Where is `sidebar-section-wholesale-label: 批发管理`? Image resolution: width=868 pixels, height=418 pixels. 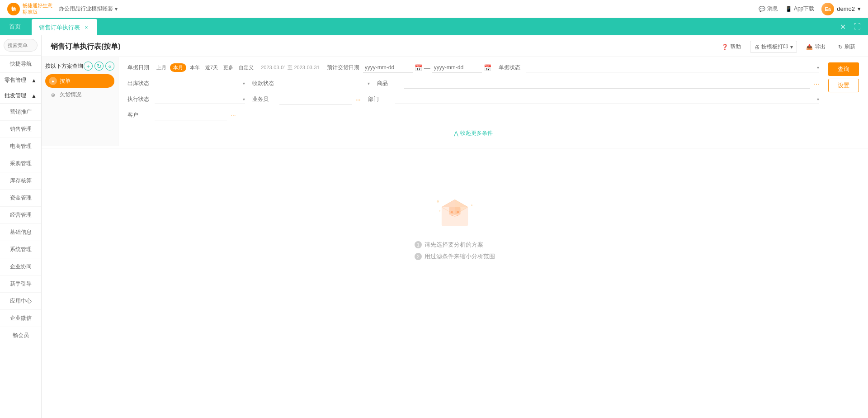
sidebar-section-wholesale-label: 批发管理 is located at coordinates (15, 96).